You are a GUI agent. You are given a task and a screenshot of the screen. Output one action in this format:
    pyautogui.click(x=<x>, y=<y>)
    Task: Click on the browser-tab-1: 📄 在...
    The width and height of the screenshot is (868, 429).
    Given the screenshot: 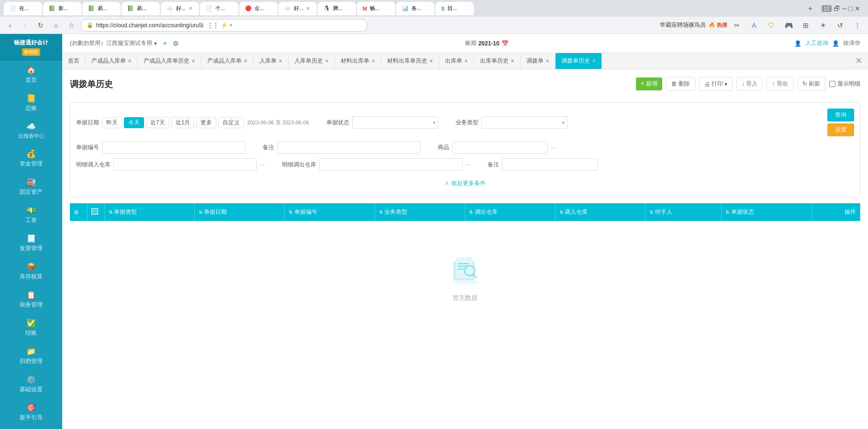 What is the action you would take?
    pyautogui.click(x=23, y=9)
    